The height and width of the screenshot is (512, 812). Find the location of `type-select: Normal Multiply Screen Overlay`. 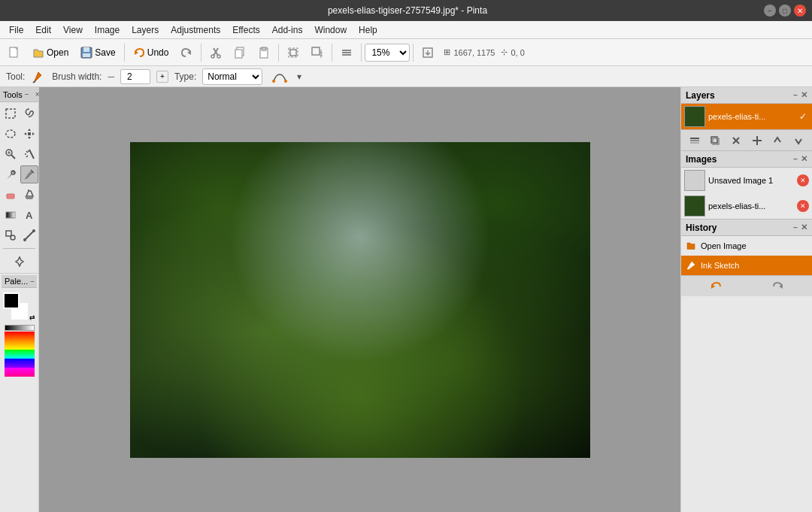

type-select: Normal Multiply Screen Overlay is located at coordinates (232, 77).